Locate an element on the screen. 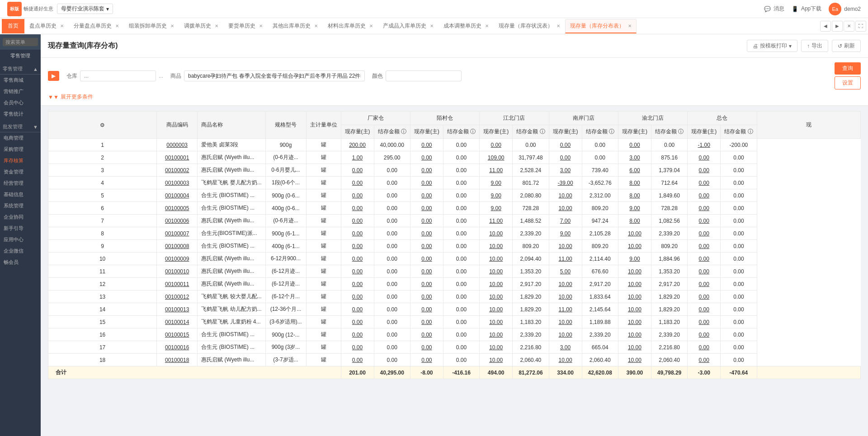 The width and height of the screenshot is (868, 436). filter-expand-btn: ▶ is located at coordinates (53, 76).